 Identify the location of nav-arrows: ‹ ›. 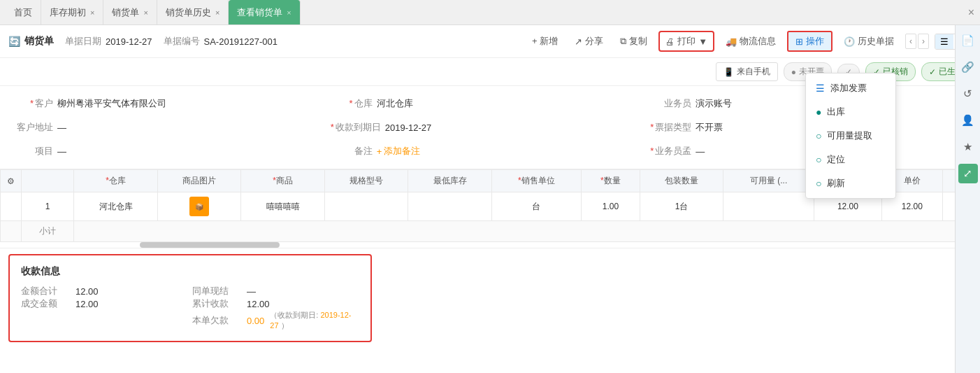
(917, 41).